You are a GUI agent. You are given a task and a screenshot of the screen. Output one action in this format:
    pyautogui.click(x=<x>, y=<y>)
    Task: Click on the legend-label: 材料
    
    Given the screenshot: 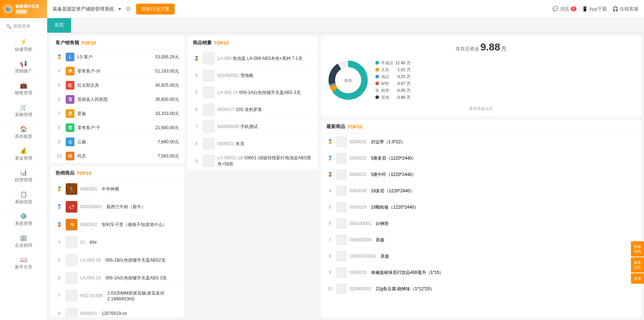 What is the action you would take?
    pyautogui.click(x=388, y=83)
    